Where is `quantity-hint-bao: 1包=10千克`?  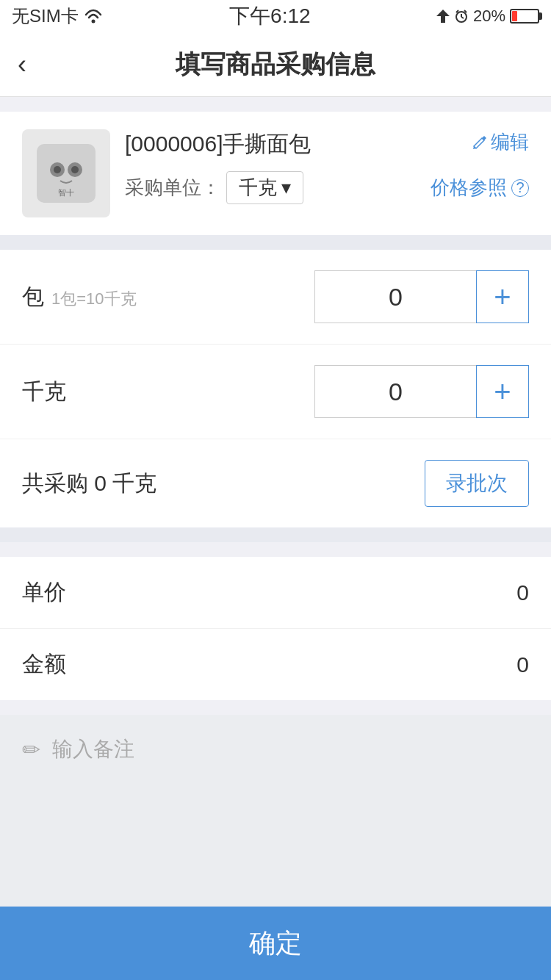 quantity-hint-bao: 1包=10千克 is located at coordinates (94, 299).